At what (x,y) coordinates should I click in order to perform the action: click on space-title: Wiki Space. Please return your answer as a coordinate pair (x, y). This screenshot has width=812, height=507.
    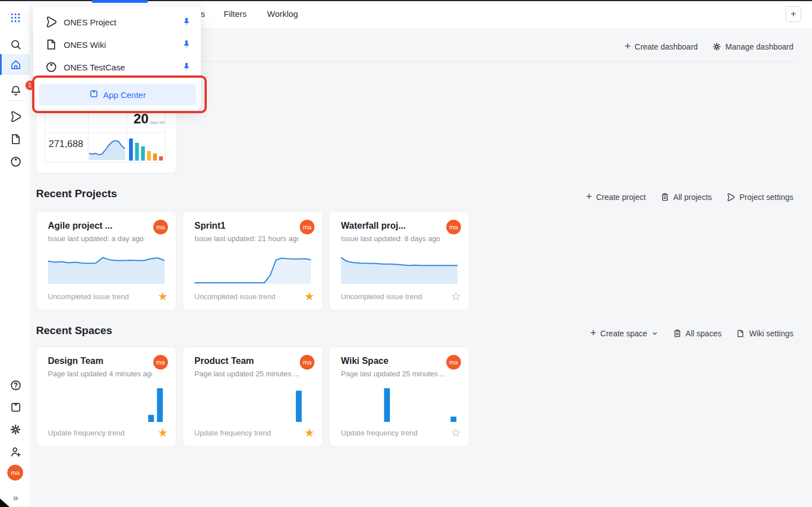
    Looking at the image, I should click on (365, 361).